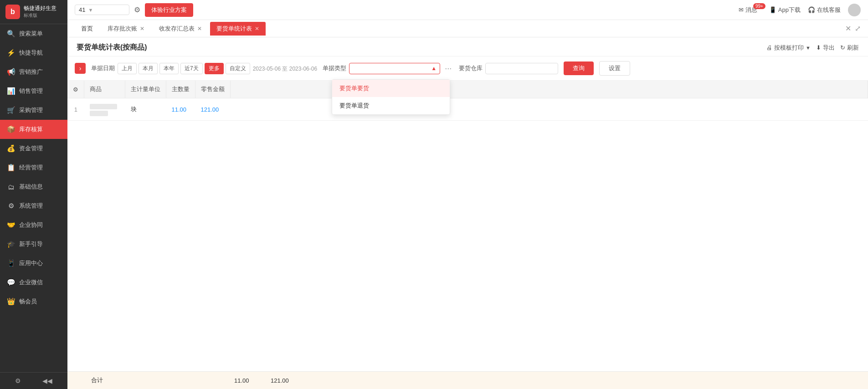 The image size is (868, 389). I want to click on app-download-btn: 📱 App下载, so click(785, 10).